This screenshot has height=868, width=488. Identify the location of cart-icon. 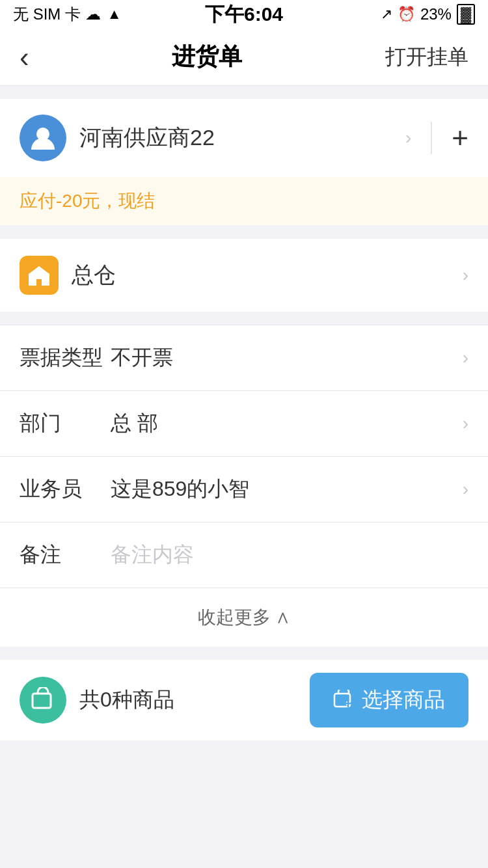
(43, 700).